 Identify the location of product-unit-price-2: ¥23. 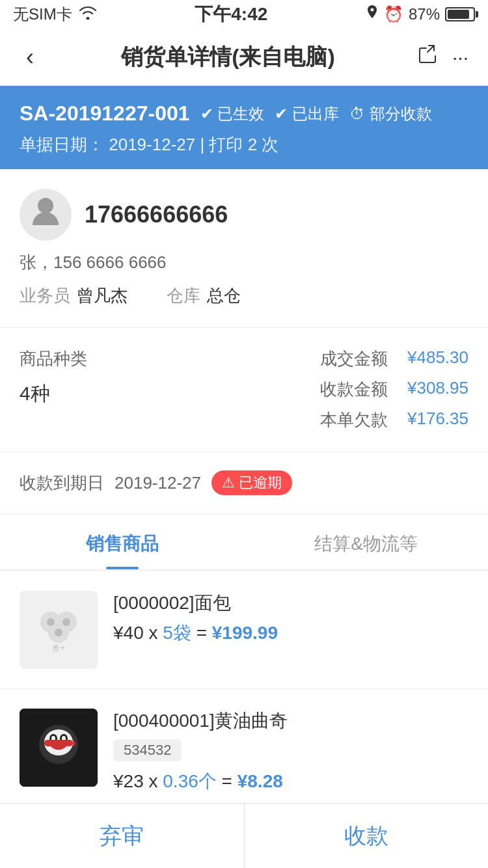
(129, 781).